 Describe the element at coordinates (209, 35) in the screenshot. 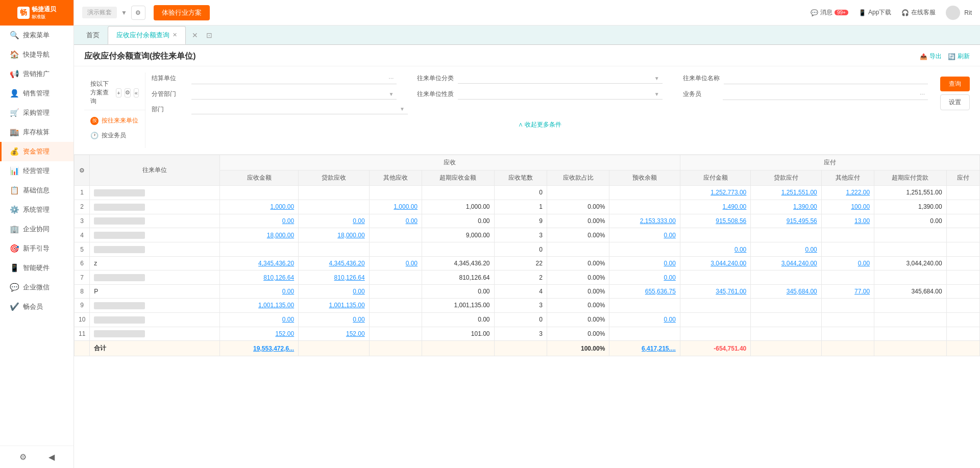

I see `win-maximize-button: ⊡` at that location.